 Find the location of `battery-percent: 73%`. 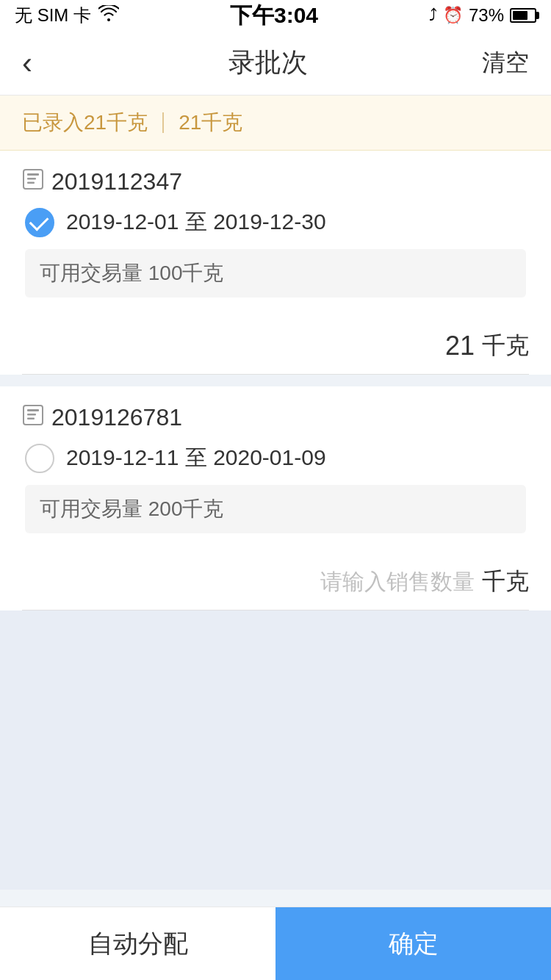

battery-percent: 73% is located at coordinates (486, 15).